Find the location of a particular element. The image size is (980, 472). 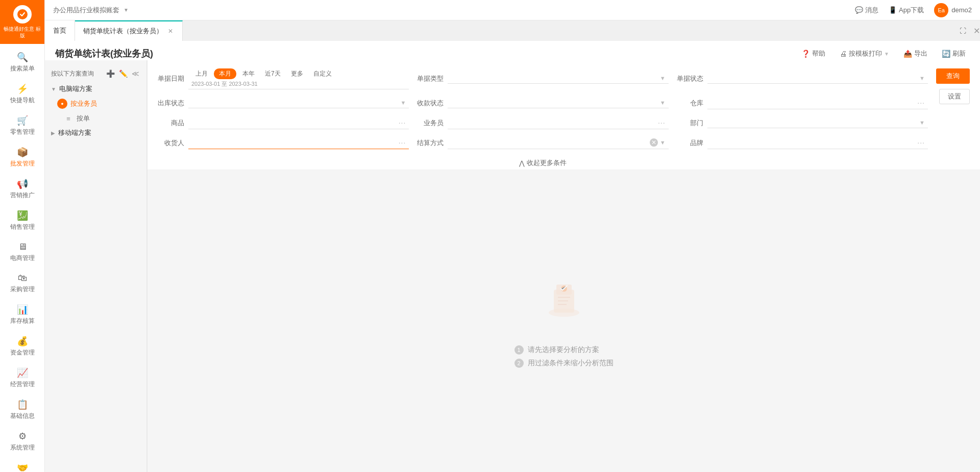

collapse-btn: ⋀ 收起更多条件 is located at coordinates (543, 163).